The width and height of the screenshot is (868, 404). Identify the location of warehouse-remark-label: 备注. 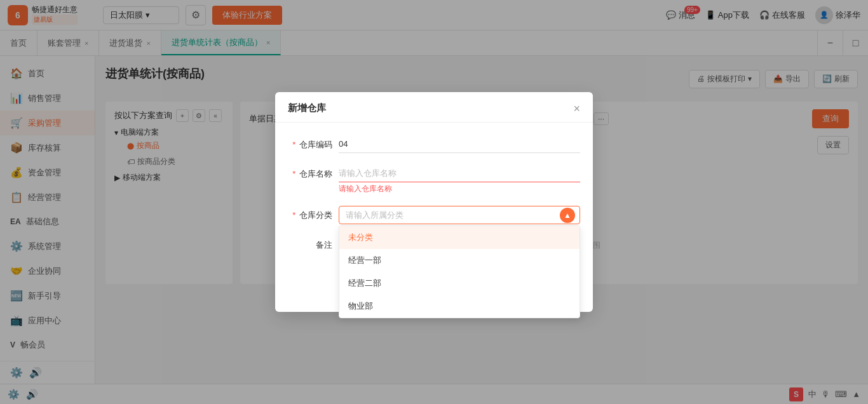
(313, 243).